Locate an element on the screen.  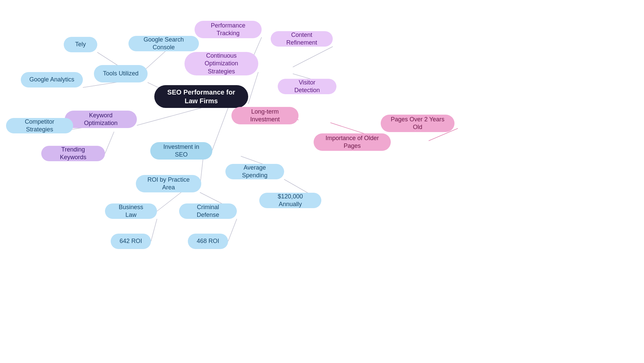
content-refinement-node: Content Refinement is located at coordinates (302, 39).